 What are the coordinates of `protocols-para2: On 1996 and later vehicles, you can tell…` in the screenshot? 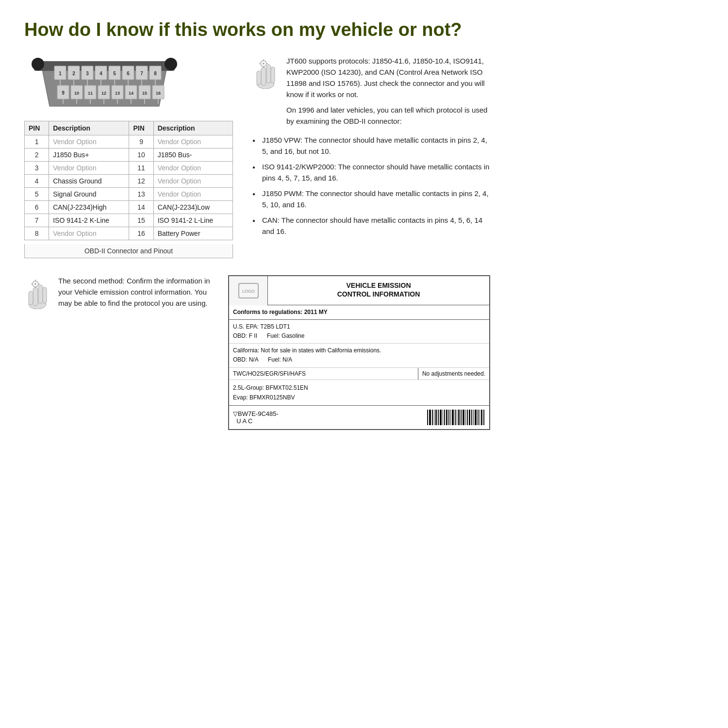 It's located at (388, 116).